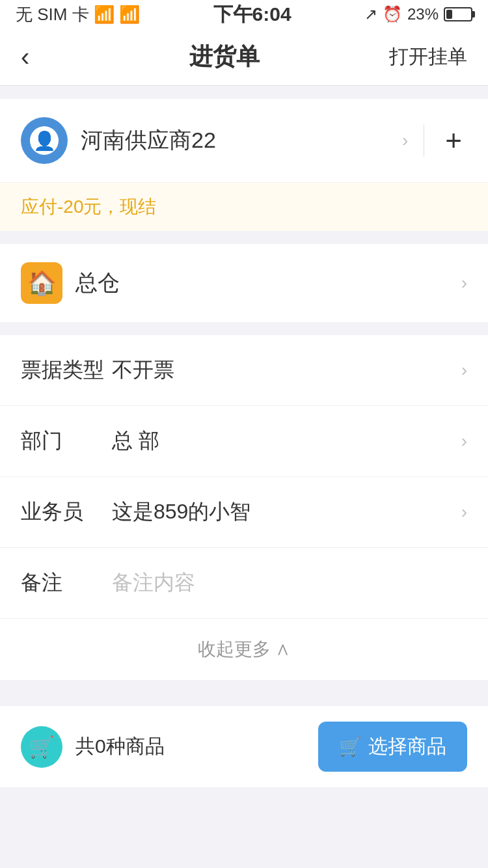 The width and height of the screenshot is (488, 868). I want to click on open-pending-button: 打开挂单, so click(428, 57).